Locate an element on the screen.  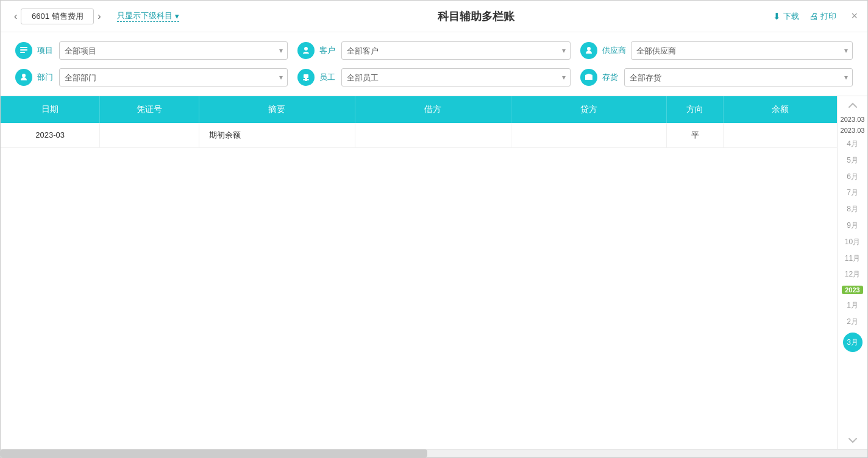
timeline-month-2: 2月 is located at coordinates (852, 322).